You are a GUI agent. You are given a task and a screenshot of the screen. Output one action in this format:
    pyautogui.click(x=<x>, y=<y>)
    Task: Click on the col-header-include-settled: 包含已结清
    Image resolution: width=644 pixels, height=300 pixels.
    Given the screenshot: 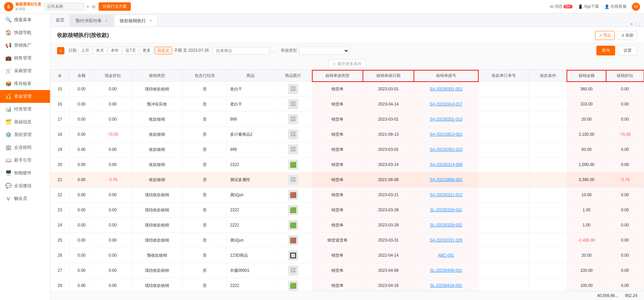 What is the action you would take?
    pyautogui.click(x=205, y=76)
    